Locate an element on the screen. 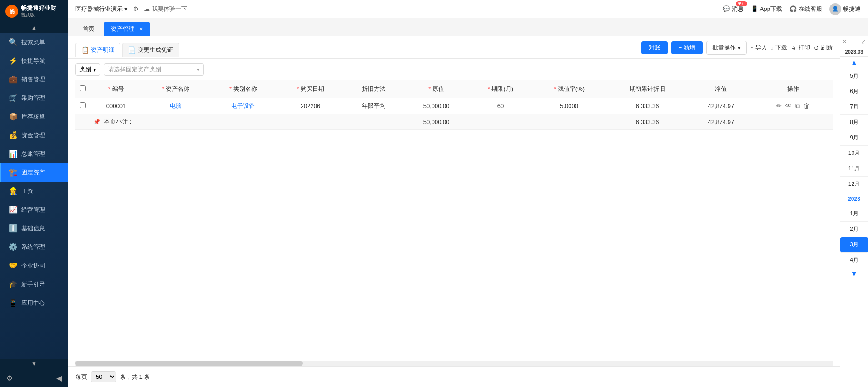 The width and height of the screenshot is (868, 387). message-button: 💬 消息 99+ is located at coordinates (733, 9).